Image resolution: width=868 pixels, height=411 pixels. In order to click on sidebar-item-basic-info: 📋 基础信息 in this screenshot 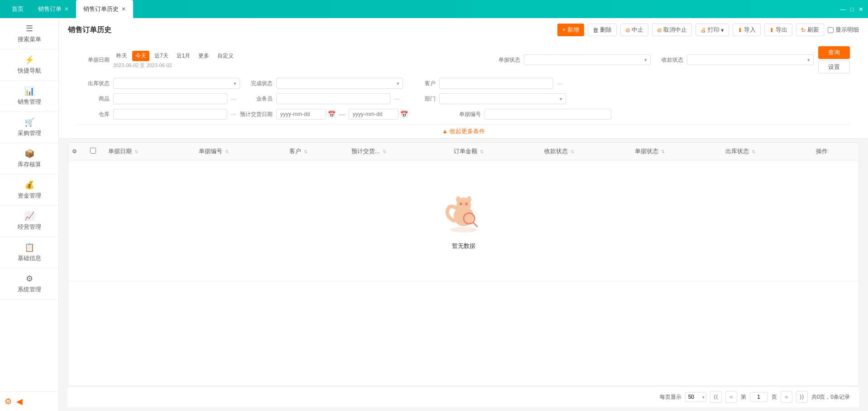, I will do `click(29, 253)`.